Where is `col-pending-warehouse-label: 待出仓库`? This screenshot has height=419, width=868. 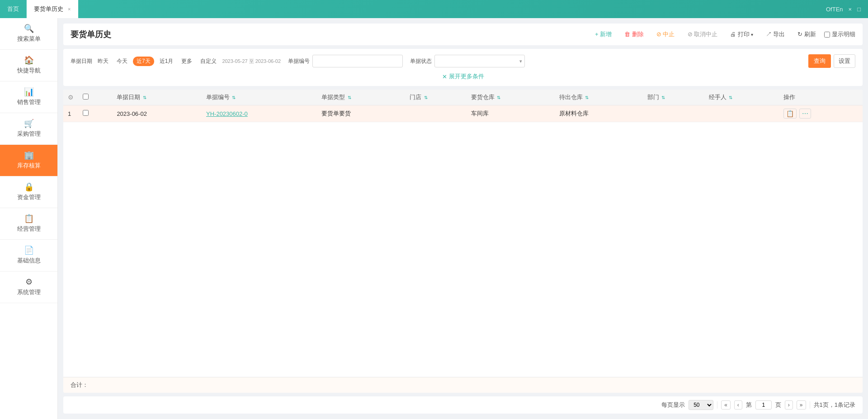 col-pending-warehouse-label: 待出仓库 is located at coordinates (571, 97).